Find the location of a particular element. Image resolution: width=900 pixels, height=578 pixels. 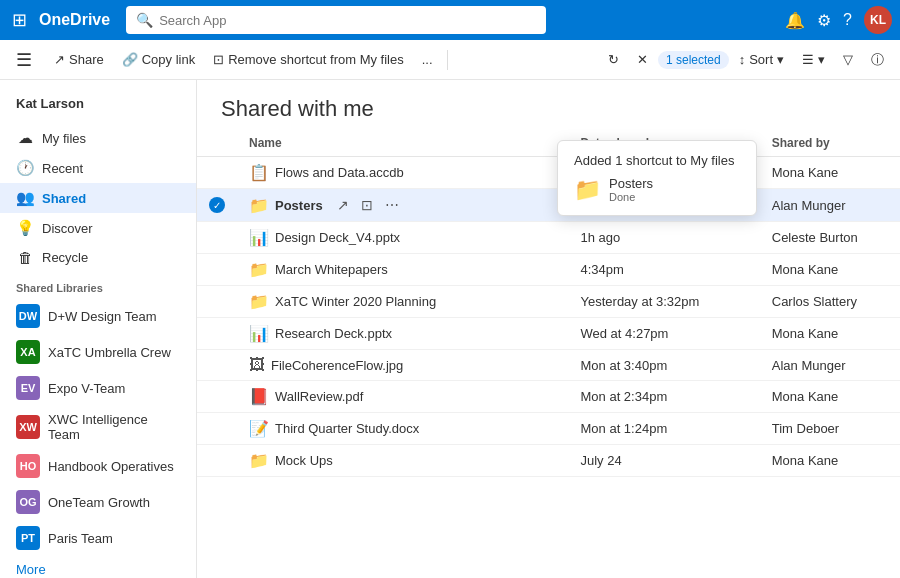

view-toggle-button: ☰ ▾ is located at coordinates (814, 60).